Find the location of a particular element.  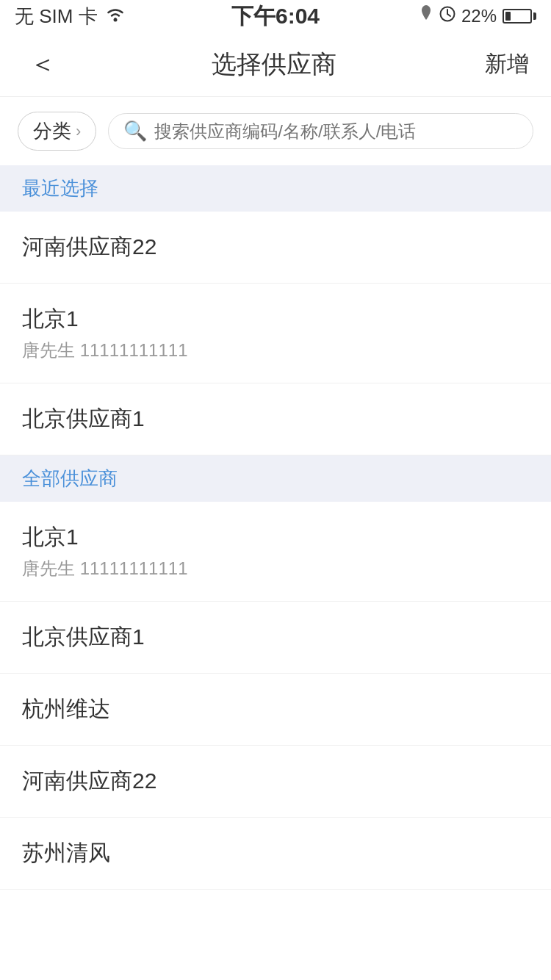

search-icon: 🔍 is located at coordinates (135, 131).